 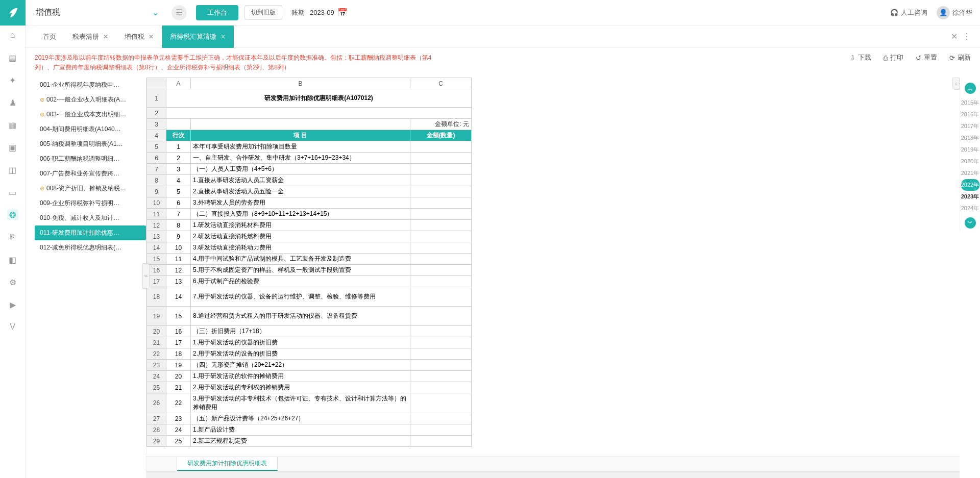 I want to click on item-cell: 本年可享受研发费用加计扣除项目数量, so click(x=301, y=147).